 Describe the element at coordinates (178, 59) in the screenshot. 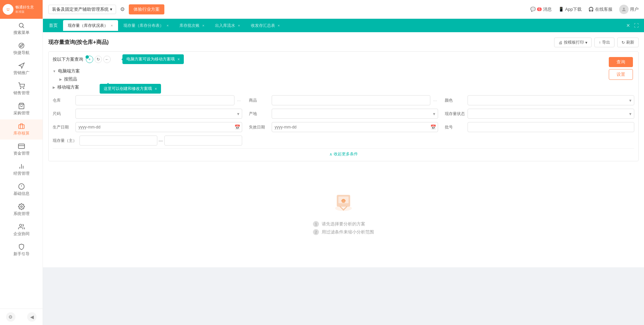

I see `tooltip-pc-close: ×` at that location.